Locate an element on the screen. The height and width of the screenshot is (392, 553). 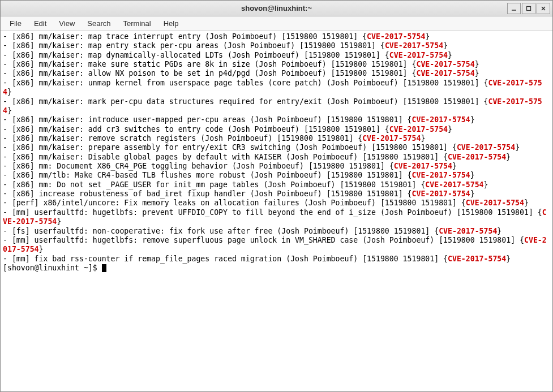
window-controls is located at coordinates (529, 8).